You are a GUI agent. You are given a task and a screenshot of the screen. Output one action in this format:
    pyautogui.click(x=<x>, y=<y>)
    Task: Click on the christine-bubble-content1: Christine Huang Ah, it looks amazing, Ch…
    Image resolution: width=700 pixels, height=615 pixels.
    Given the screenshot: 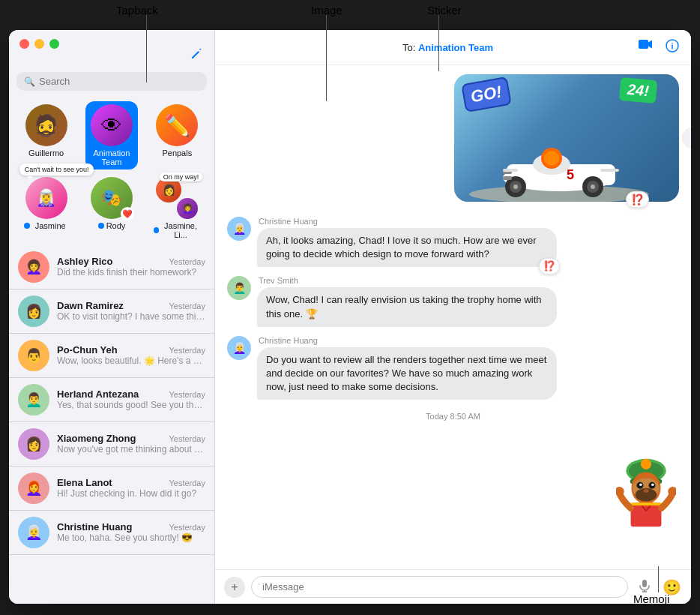 What is the action you would take?
    pyautogui.click(x=407, y=242)
    